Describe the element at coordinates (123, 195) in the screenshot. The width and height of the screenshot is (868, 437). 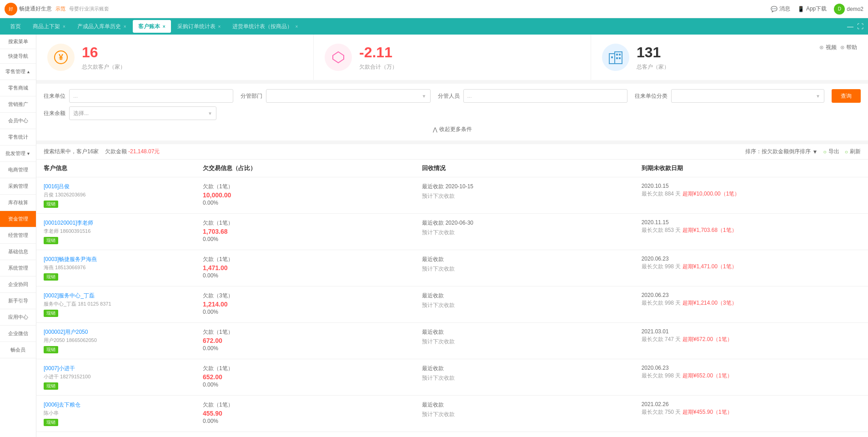
I see `customer-phone-0: 吕俊 13026203696` at that location.